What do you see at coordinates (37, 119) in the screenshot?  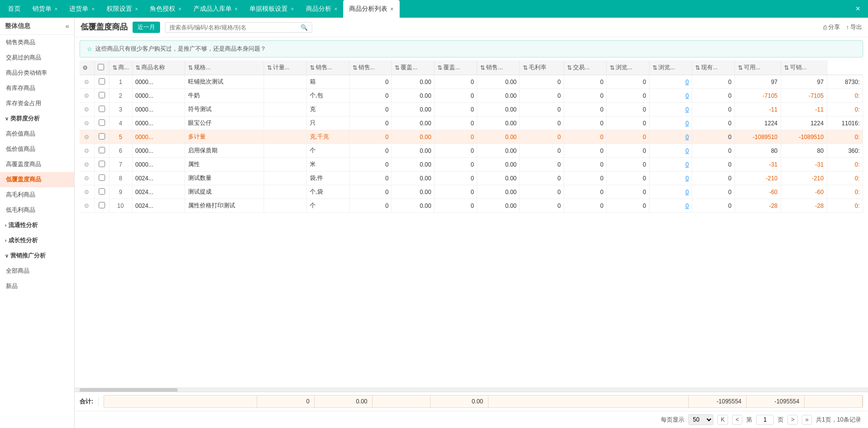 I see `sidebar-section-cluster: ∨ 类群度分析` at bounding box center [37, 119].